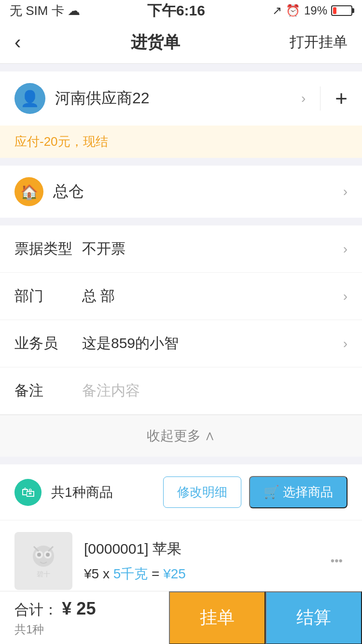  Describe the element at coordinates (178, 98) in the screenshot. I see `supplier-name: 河南供应商22` at that location.